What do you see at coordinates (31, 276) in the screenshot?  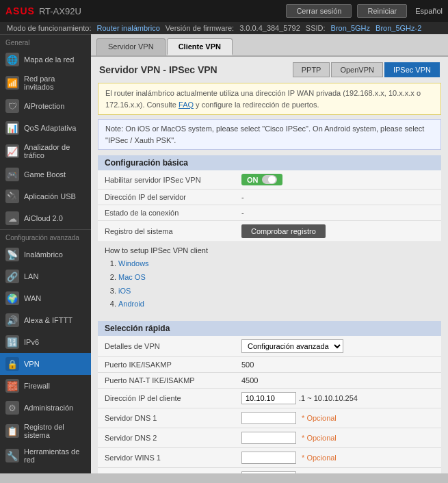 I see `sidebar-label-lan: LAN` at bounding box center [31, 276].